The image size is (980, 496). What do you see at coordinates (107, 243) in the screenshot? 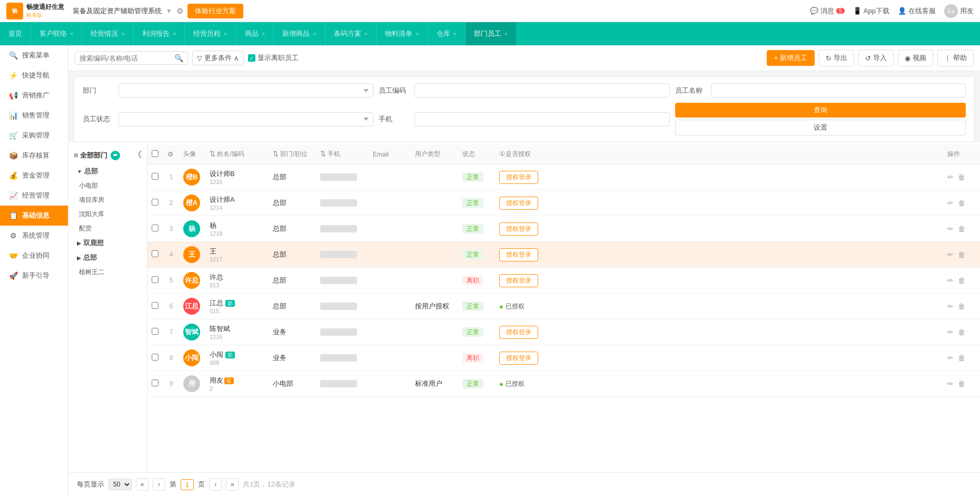
I see `dept-group-shuanglu: ▶ 双鹿想` at bounding box center [107, 243].